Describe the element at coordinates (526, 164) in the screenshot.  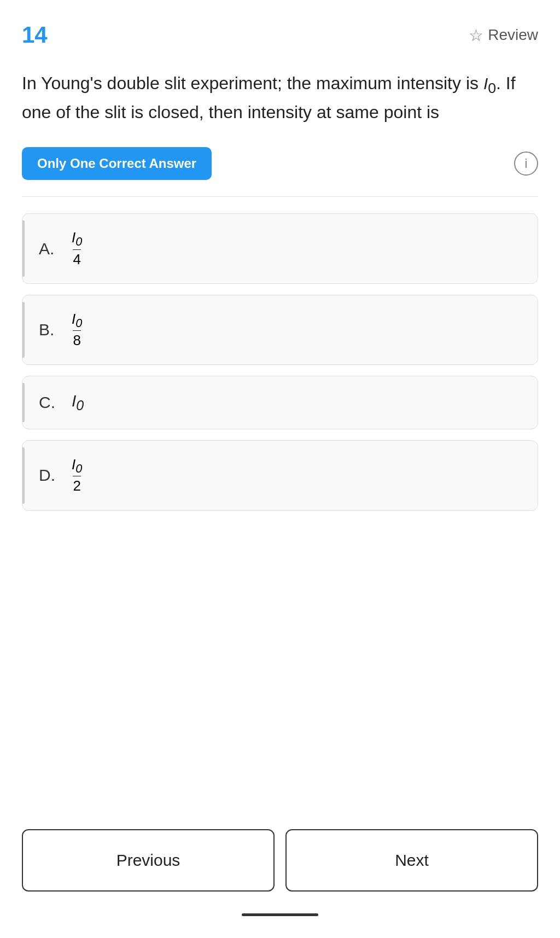
I see `info-button: i` at that location.